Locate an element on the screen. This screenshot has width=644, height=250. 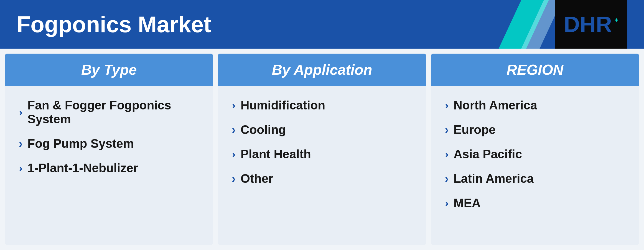
item-label: Fan & Fogger Fogponics System is located at coordinates (113, 112).